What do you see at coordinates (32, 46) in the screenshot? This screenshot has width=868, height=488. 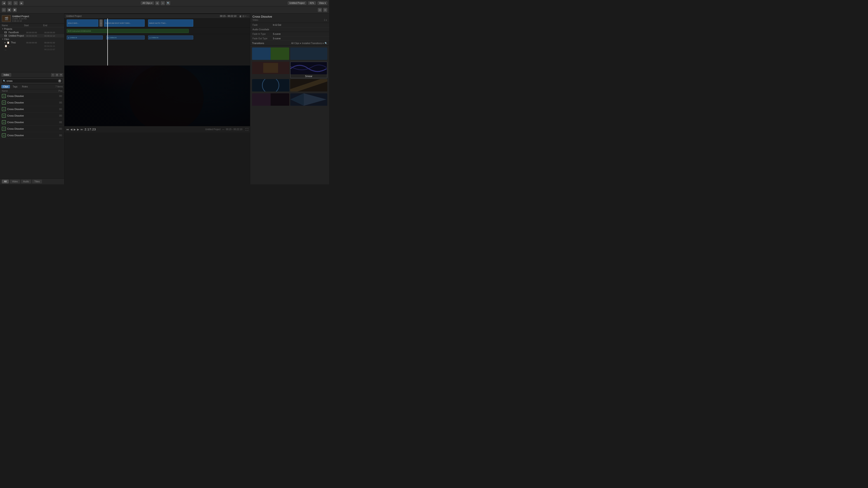 I see `clip-row-2: 📋 ... 00:04:31:11` at bounding box center [32, 46].